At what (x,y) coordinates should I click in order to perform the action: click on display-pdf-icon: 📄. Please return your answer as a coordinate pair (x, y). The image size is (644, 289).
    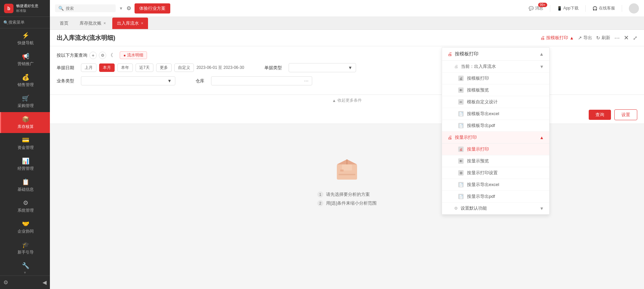
    Looking at the image, I should click on (461, 196).